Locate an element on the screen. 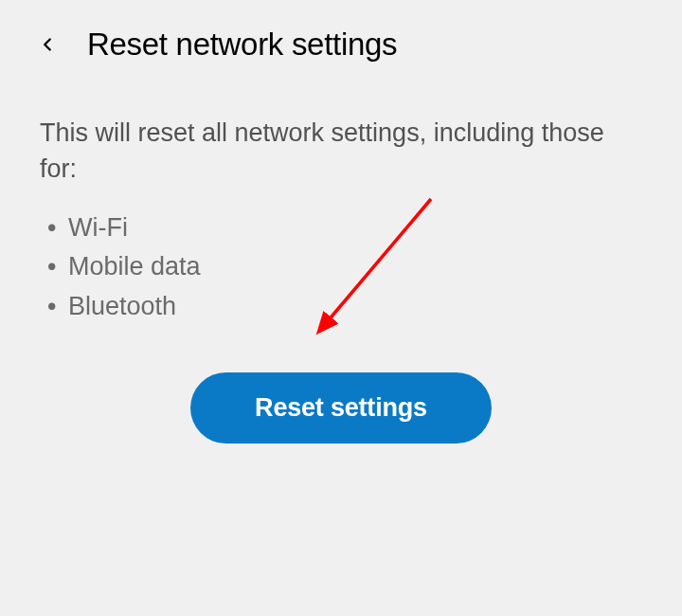 This screenshot has width=682, height=616. page-title: Reset network settings is located at coordinates (242, 45).